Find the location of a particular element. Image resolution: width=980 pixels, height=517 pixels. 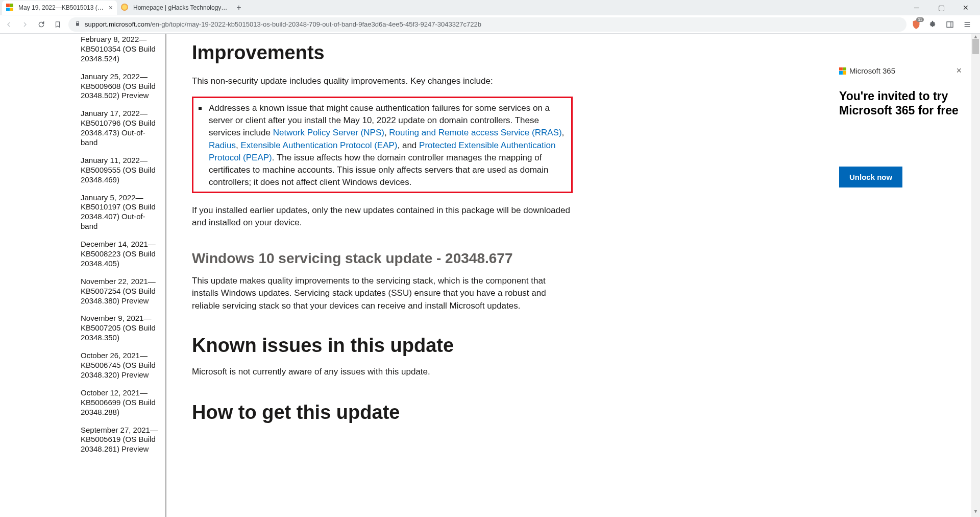

sidebar-item: November 9, 2021—KB5007205 (OS Build 203… is located at coordinates (116, 328).